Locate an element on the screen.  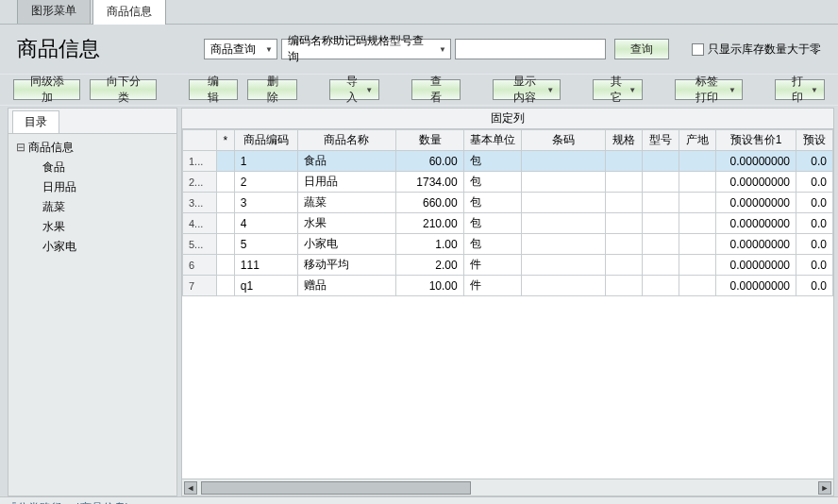
column-header: 规格 is located at coordinates (625, 141).